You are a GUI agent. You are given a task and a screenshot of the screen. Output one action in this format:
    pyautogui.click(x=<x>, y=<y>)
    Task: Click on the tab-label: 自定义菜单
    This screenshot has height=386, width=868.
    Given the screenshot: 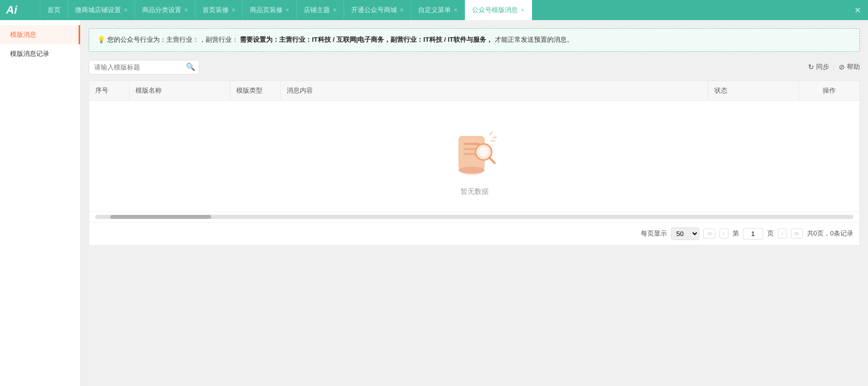 What is the action you would take?
    pyautogui.click(x=434, y=10)
    